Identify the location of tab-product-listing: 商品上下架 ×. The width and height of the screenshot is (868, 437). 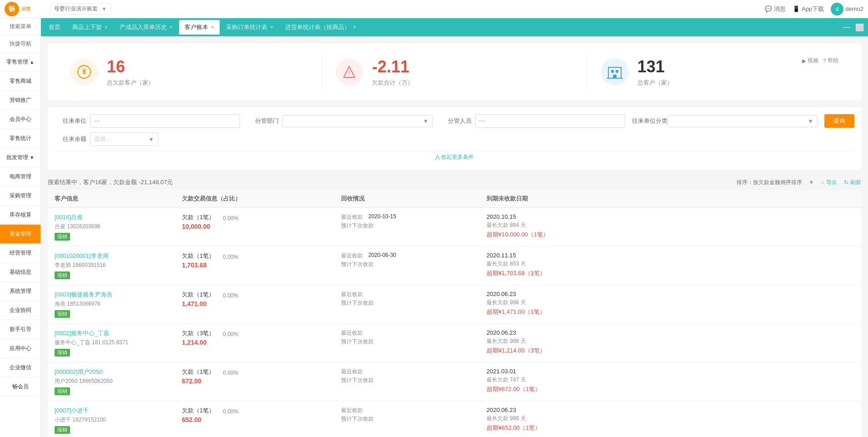
(90, 27).